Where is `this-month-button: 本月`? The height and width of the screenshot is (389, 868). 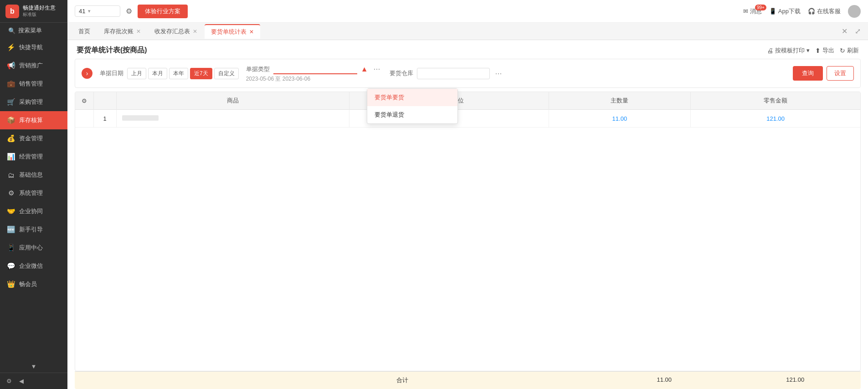
this-month-button: 本月 is located at coordinates (158, 74).